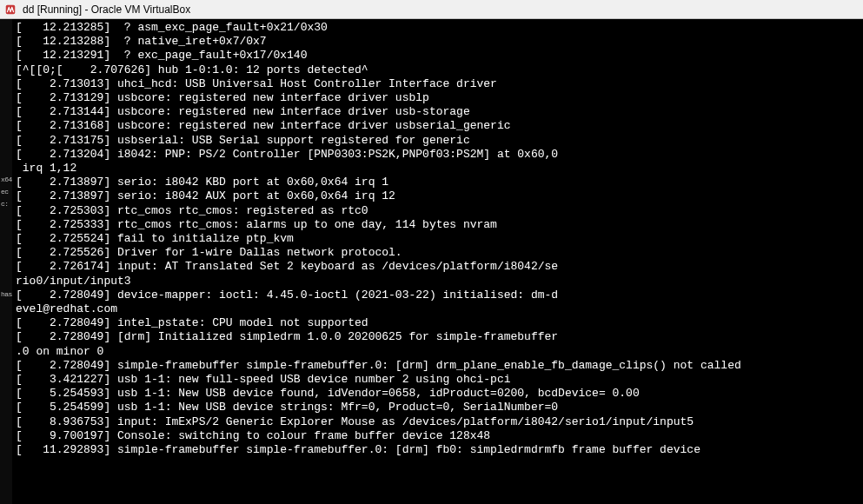 Image resolution: width=863 pixels, height=504 pixels. What do you see at coordinates (438, 295) in the screenshot?
I see `console-line: [ 2.728049] device-mapper: ioctl: 4.45.0…` at bounding box center [438, 295].